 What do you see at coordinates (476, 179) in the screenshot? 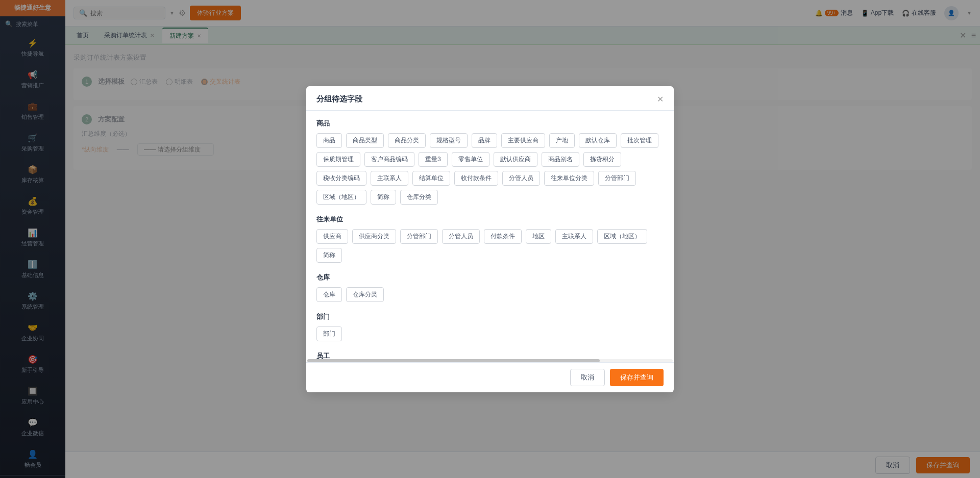
I see `field-tag: 收付款条件` at bounding box center [476, 179].